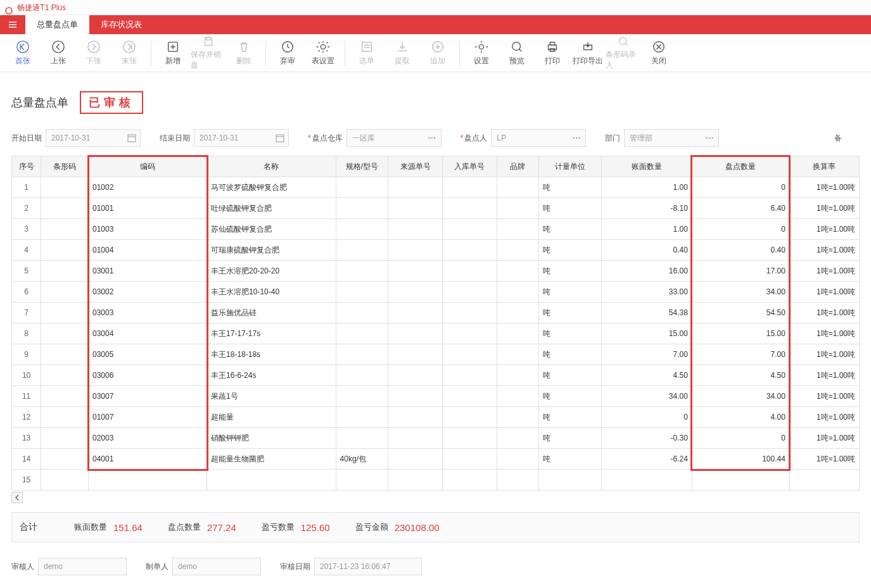  Describe the element at coordinates (741, 209) in the screenshot. I see `cell-count-qty: 6.40` at that location.